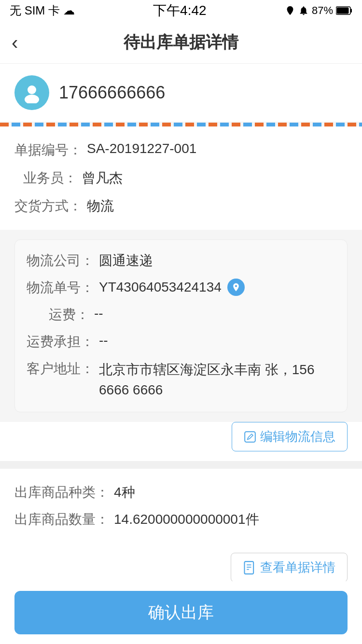 The height and width of the screenshot is (644, 362). What do you see at coordinates (181, 261) in the screenshot?
I see `logistics-company-row: 物流公司： 圆通速递` at bounding box center [181, 261].